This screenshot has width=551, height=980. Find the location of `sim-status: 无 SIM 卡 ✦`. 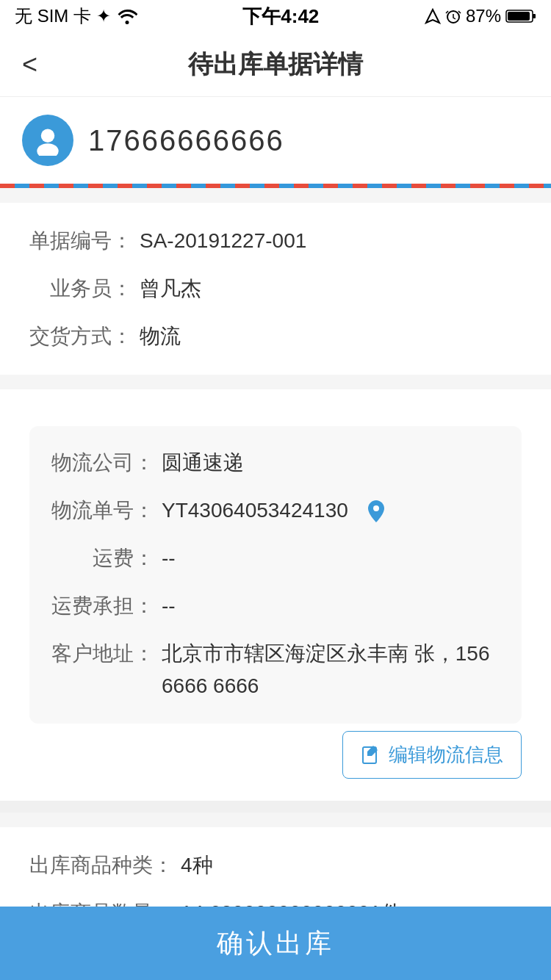

sim-status: 无 SIM 卡 ✦ is located at coordinates (63, 16).